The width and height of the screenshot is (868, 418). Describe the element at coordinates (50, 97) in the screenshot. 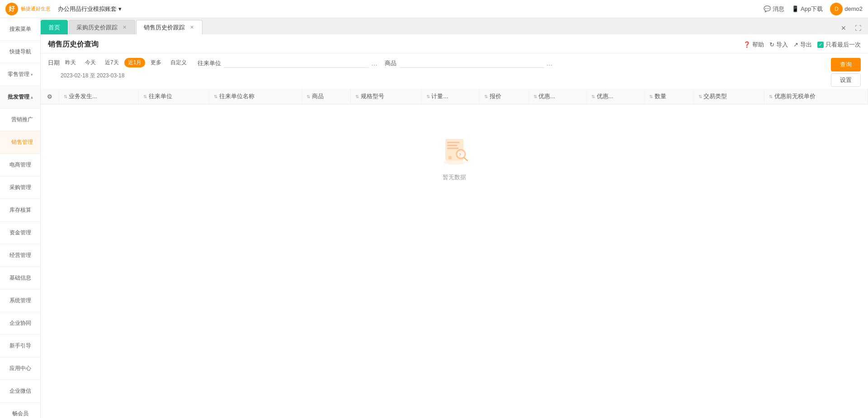

I see `settings-icon: ⚙` at that location.